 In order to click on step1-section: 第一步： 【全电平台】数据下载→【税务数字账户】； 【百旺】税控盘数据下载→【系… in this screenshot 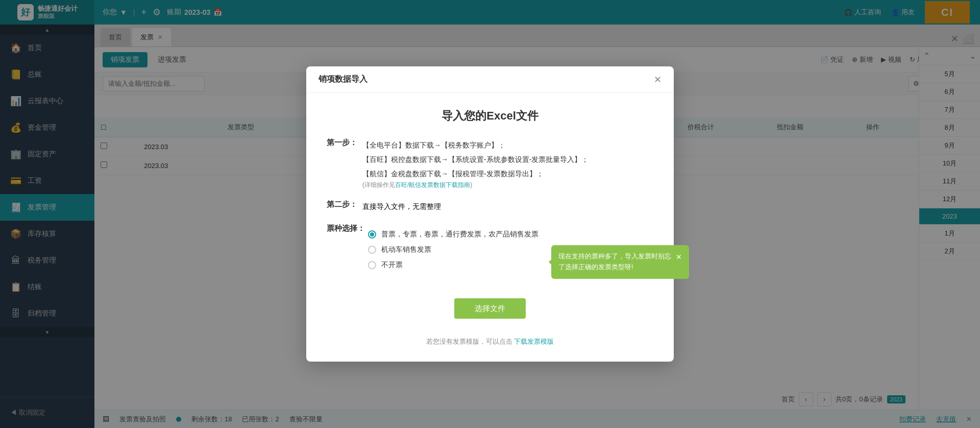, I will do `click(490, 163)`.